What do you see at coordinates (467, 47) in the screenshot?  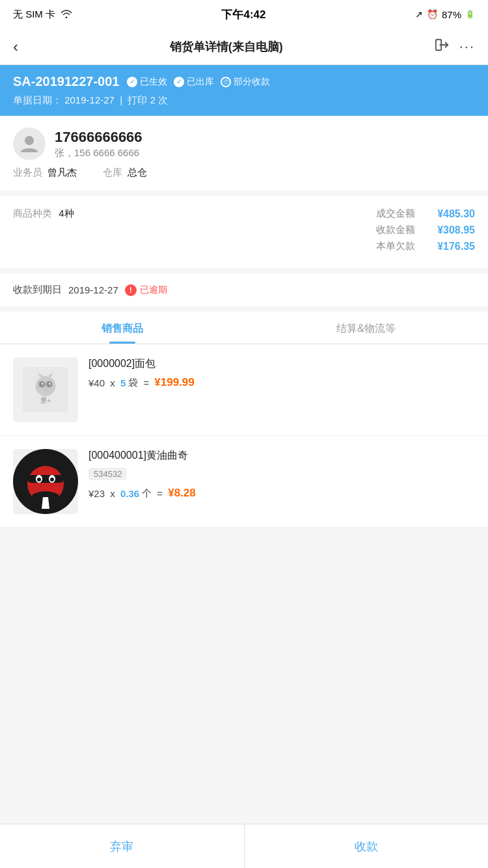 I see `more-icon: ···` at bounding box center [467, 47].